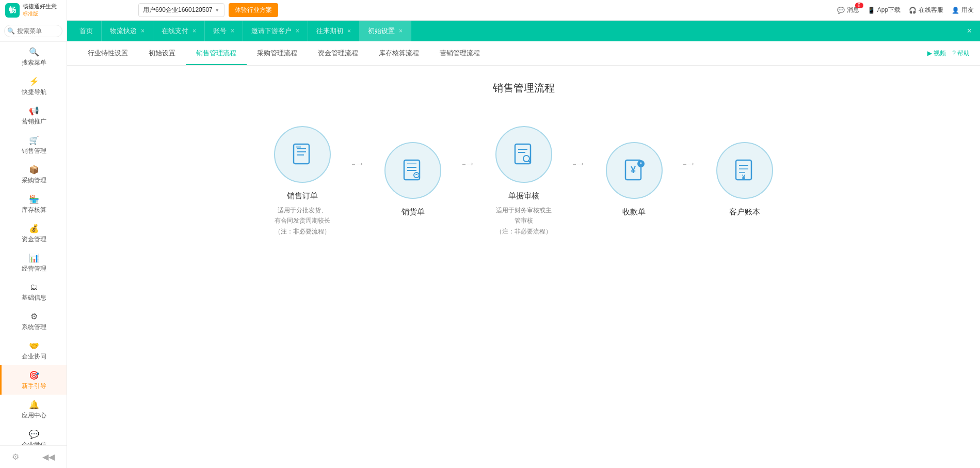 Image resolution: width=980 pixels, height=468 pixels. What do you see at coordinates (349, 31) in the screenshot?
I see `nav-tab-close-period-init: ×` at bounding box center [349, 31].